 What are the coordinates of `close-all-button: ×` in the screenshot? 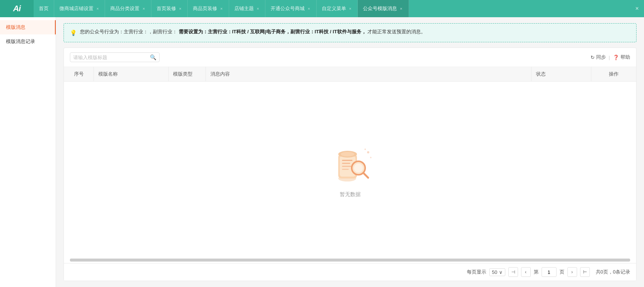 It's located at (637, 9).